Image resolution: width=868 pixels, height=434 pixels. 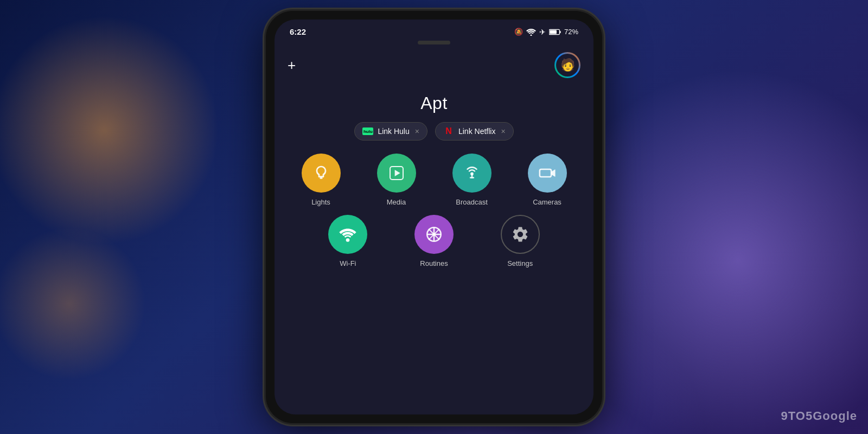 What do you see at coordinates (434, 237) in the screenshot?
I see `second-grid: Wi-Fi Routines` at bounding box center [434, 237].